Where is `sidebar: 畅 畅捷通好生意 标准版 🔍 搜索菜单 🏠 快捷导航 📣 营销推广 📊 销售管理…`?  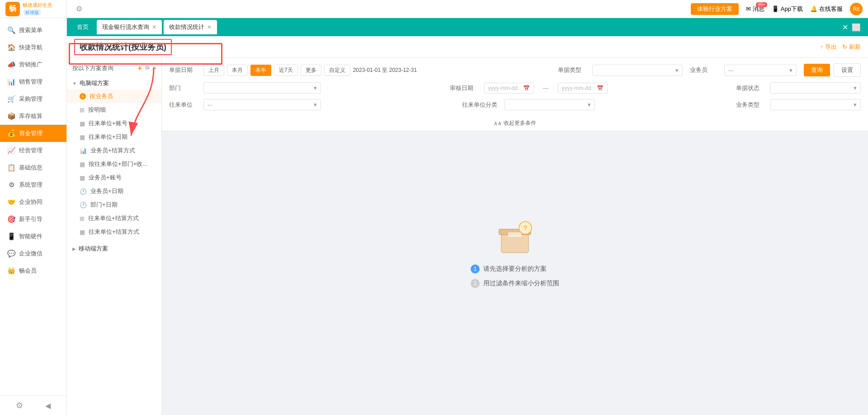 sidebar: 畅 畅捷通好生意 标准版 🔍 搜索菜单 🏠 快捷导航 📣 营销推广 📊 销售管理… is located at coordinates (33, 208).